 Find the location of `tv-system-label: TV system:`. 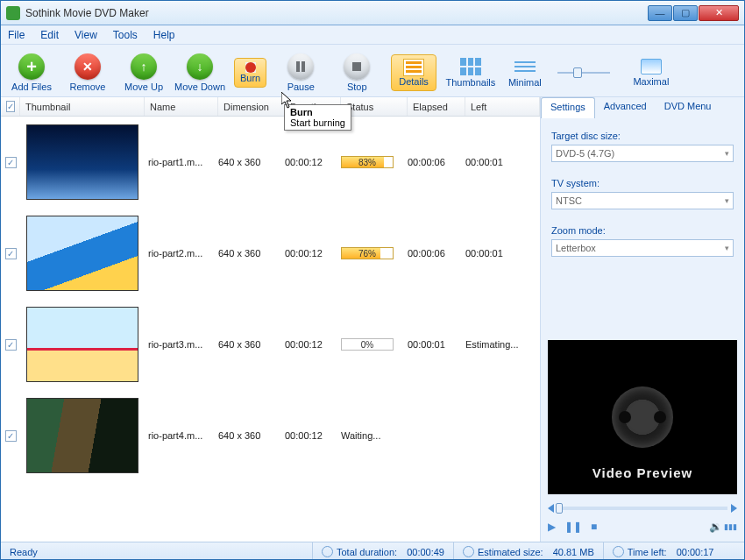

tv-system-label: TV system: is located at coordinates (642, 183).